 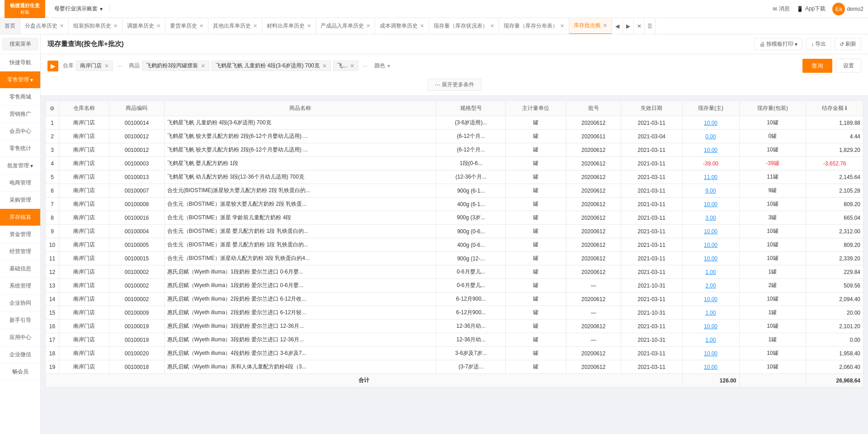 I want to click on tab-close-qita: ✕, so click(x=255, y=26).